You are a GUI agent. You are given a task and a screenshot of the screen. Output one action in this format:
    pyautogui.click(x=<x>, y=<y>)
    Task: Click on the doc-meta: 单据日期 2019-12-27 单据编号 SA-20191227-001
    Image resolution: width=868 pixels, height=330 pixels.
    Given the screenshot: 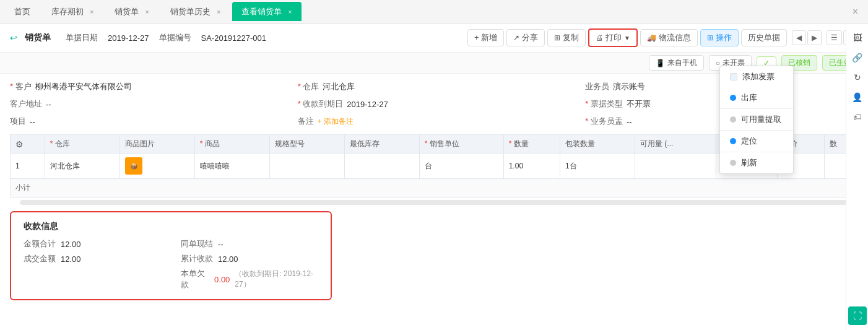 What is the action you would take?
    pyautogui.click(x=166, y=38)
    